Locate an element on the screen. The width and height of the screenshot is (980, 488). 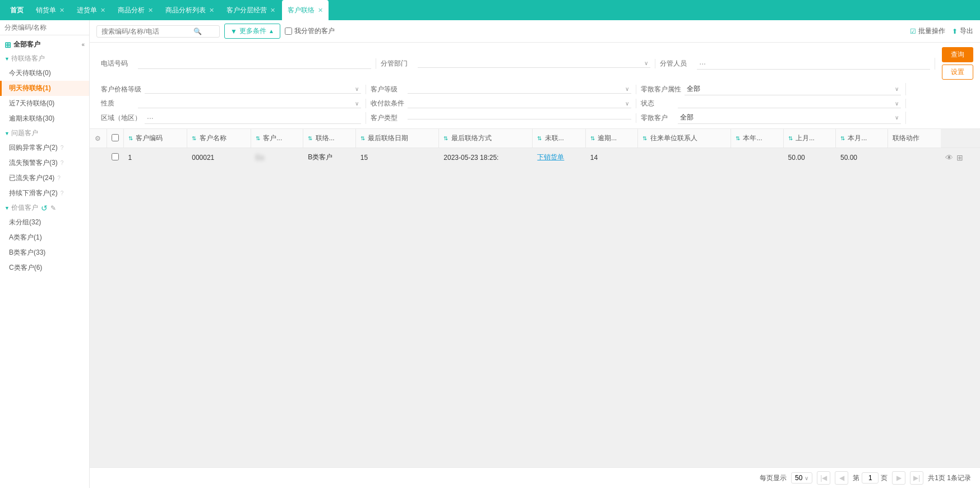
table-header-last-date: ⇅ 最后联络日期 is located at coordinates (397, 139).